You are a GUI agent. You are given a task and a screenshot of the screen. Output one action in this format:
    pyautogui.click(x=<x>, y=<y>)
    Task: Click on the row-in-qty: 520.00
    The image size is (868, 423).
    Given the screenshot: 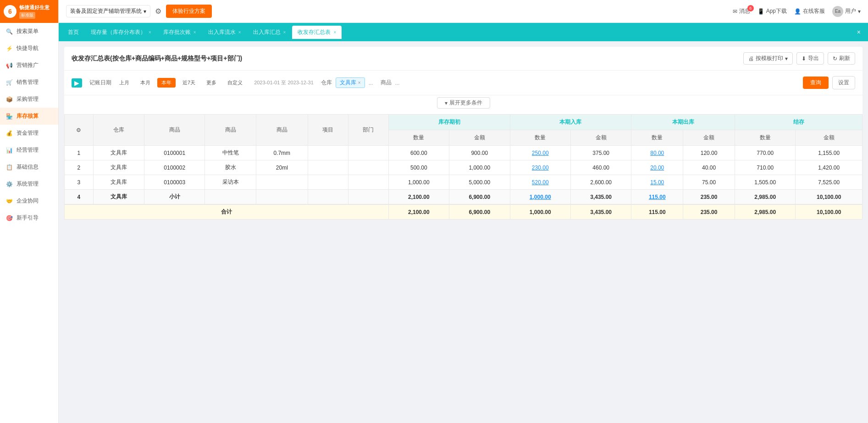 What is the action you would take?
    pyautogui.click(x=540, y=182)
    